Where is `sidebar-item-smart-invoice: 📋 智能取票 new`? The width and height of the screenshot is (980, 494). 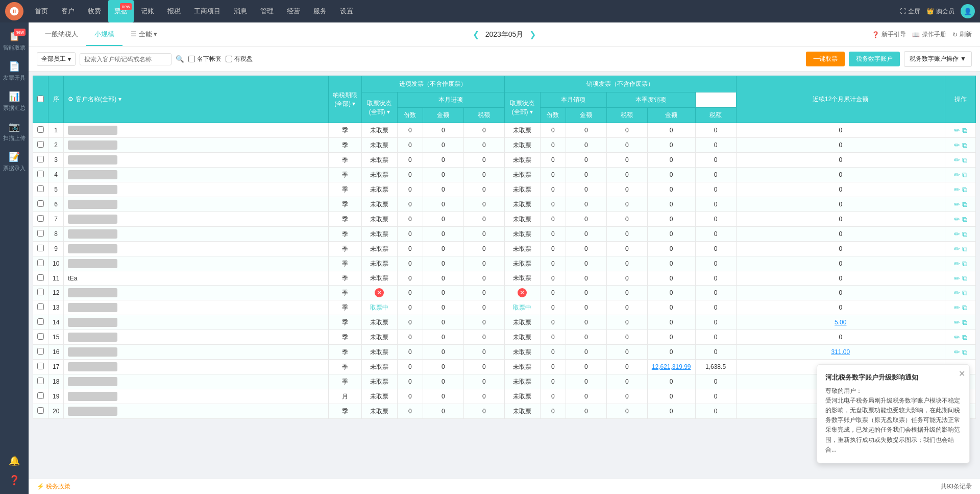
sidebar-item-smart-invoice: 📋 智能取票 new is located at coordinates (14, 41).